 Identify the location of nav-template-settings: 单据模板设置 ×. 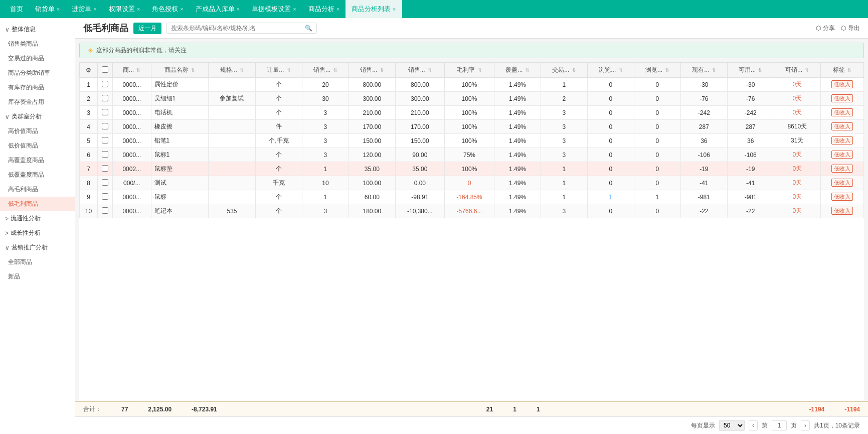
(274, 9).